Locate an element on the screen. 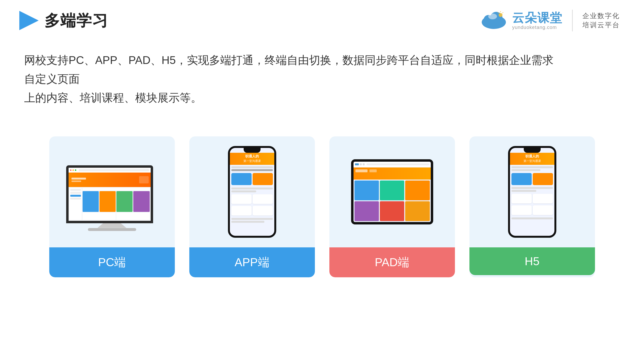  pc-card: PC端 is located at coordinates (112, 207).